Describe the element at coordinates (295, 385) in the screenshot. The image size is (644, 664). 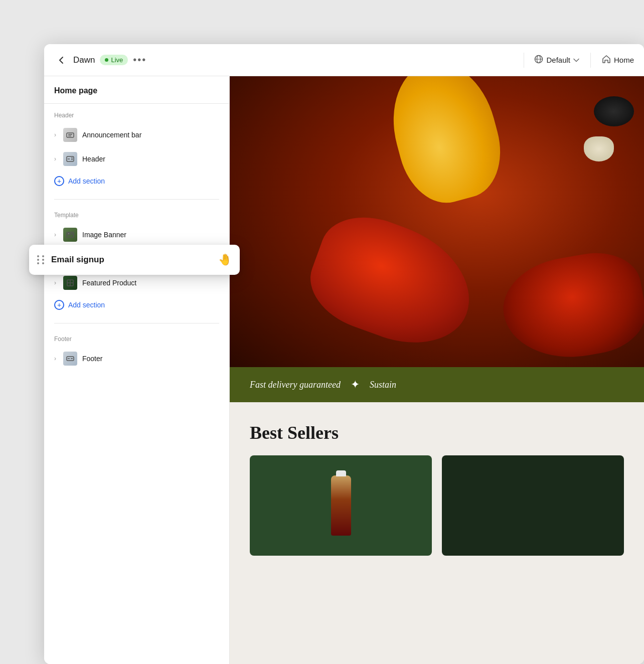
I see `banner-text-1: Fast delivery guaranteed` at that location.